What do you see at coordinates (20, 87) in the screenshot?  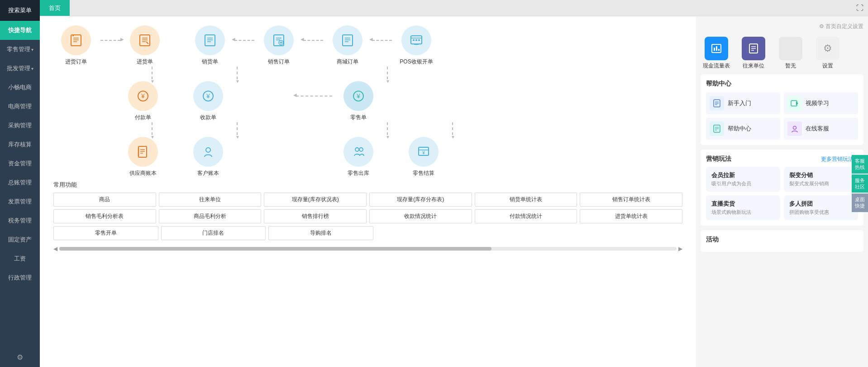 I see `sidebar-item-ecom: 小畅电商` at bounding box center [20, 87].